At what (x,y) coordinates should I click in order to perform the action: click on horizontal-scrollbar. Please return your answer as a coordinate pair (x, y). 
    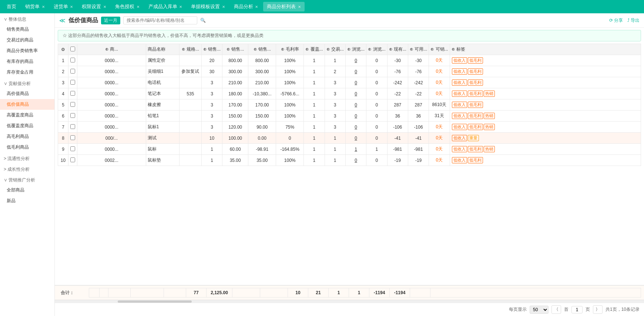
    Looking at the image, I should click on (349, 301).